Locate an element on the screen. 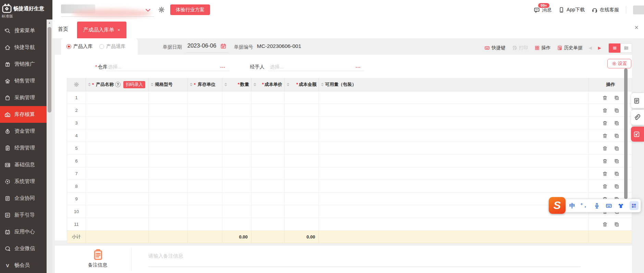  sidebar-item-purchase: 采购管理 is located at coordinates (26, 98).